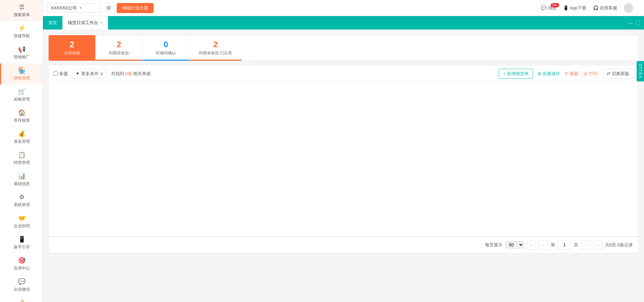  I want to click on online-service-icon: 🎧, so click(596, 8).